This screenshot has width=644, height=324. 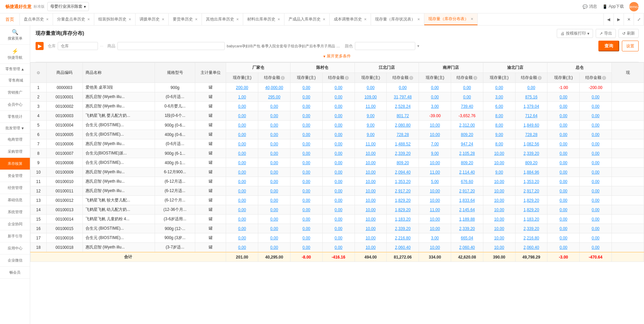 I want to click on sidebar-item-vip: 畅会员, so click(x=15, y=273).